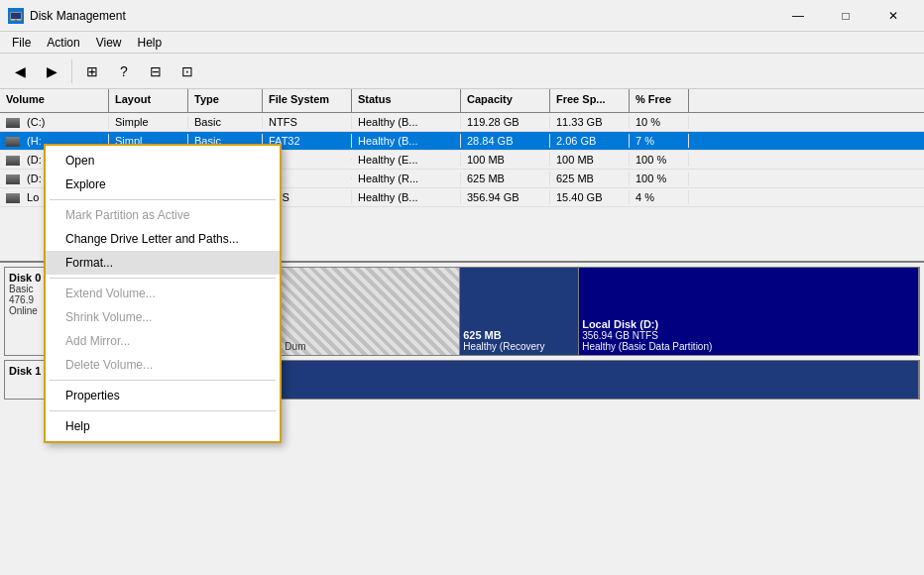 The width and height of the screenshot is (924, 575). Describe the element at coordinates (406, 178) in the screenshot. I see `cell-status-3: Healthy (R...` at that location.